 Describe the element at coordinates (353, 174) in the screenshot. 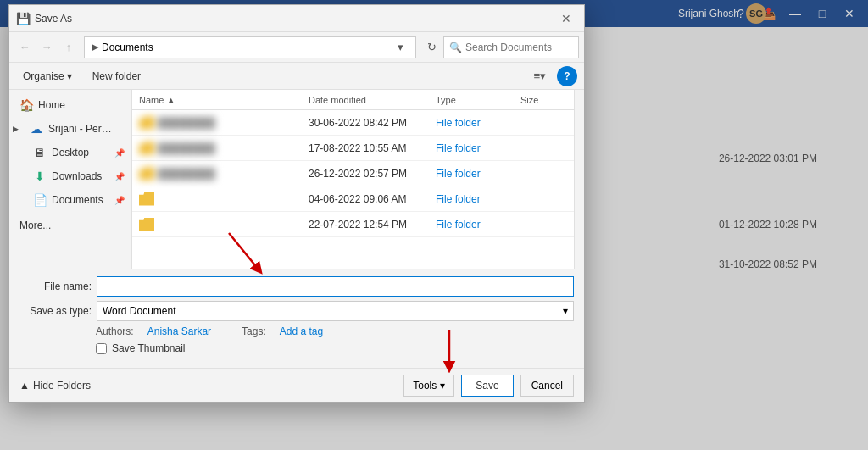

I see `table-row: ████████26-12-2022 02:57 PMFile folder` at that location.